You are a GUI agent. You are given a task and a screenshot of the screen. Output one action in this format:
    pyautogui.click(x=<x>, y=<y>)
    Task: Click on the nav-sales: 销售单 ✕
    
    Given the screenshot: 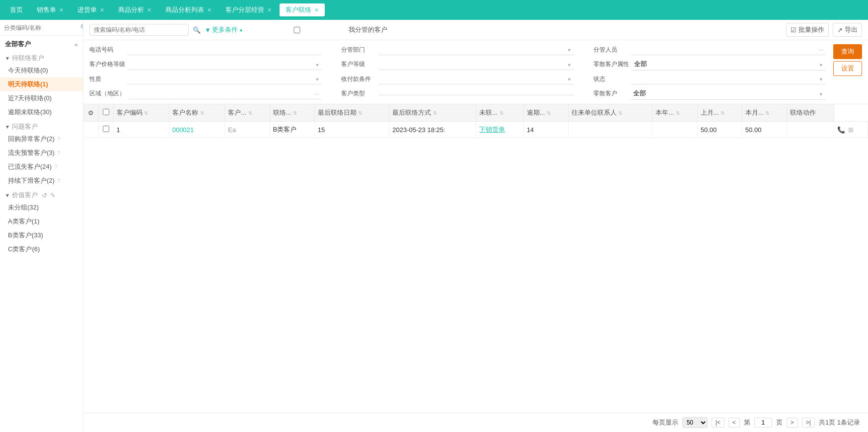 What is the action you would take?
    pyautogui.click(x=50, y=10)
    